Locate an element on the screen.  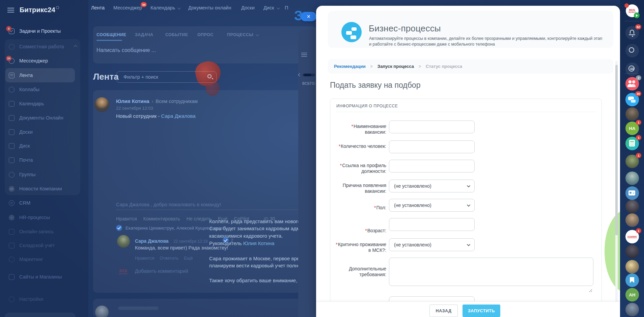
tab-event: СОБЫТИЕ is located at coordinates (177, 35).